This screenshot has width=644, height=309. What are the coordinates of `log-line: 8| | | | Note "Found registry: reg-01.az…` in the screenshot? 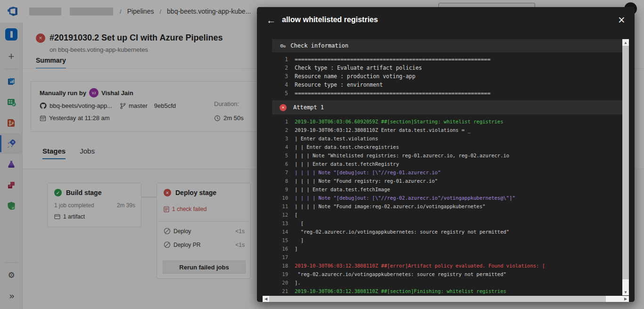 It's located at (451, 181).